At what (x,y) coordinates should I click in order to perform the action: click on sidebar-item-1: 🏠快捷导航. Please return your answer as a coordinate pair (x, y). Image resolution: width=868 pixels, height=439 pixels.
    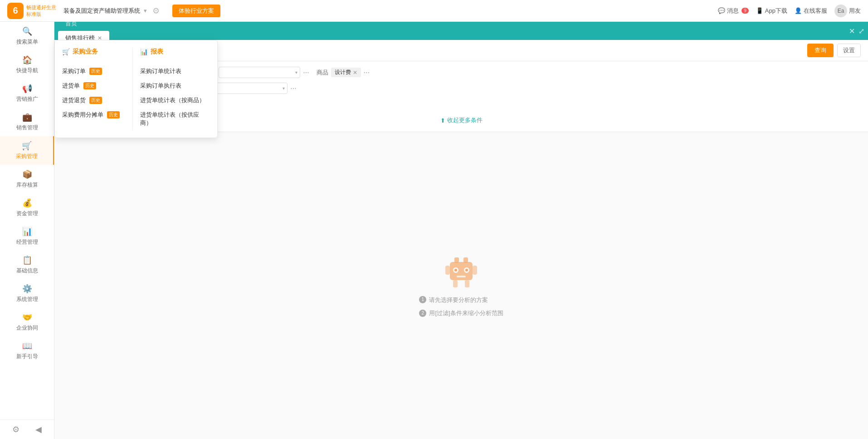
    Looking at the image, I should click on (27, 64).